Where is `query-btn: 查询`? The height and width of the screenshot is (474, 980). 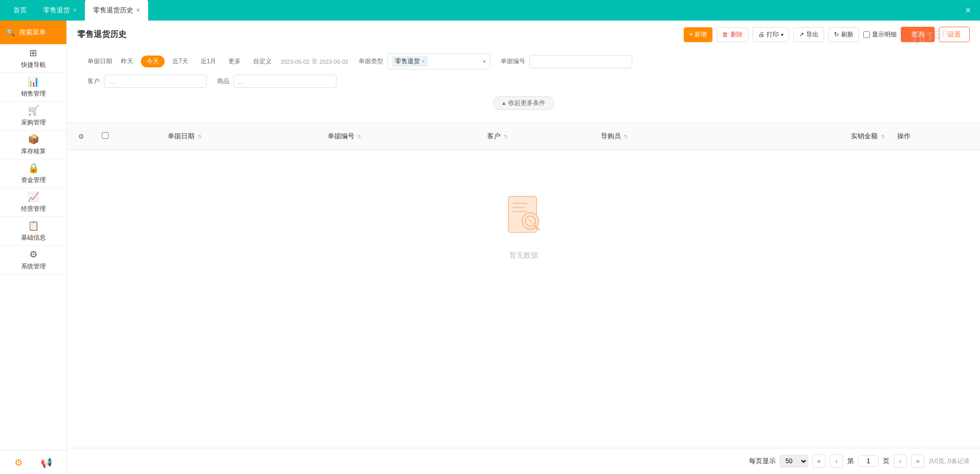
query-btn: 查询 is located at coordinates (918, 34).